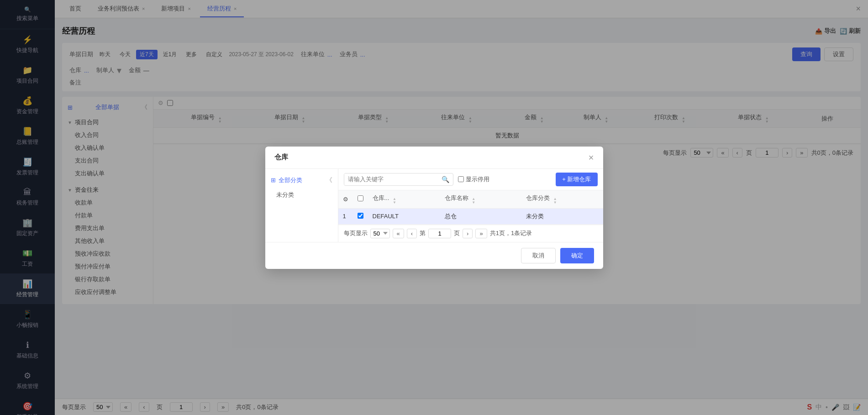 The image size is (868, 415). Describe the element at coordinates (562, 216) in the screenshot. I see `modal-row-category: 未分类` at that location.